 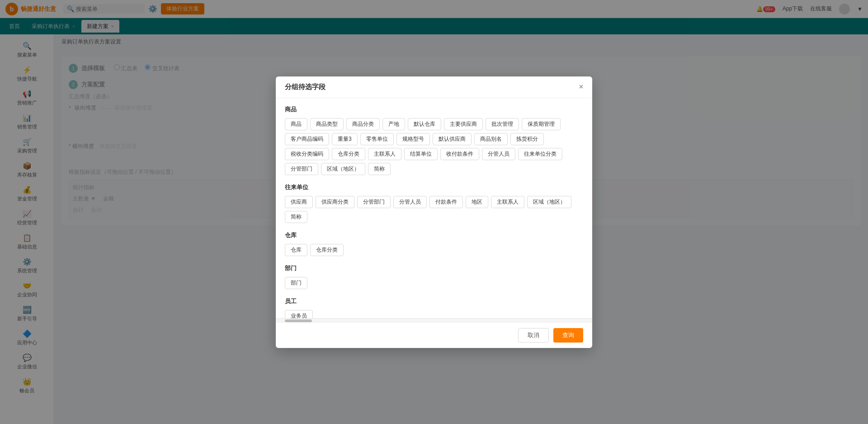 I want to click on field-group-商品: 商品商品商品类型商品分类产地默认仓库主要供应商批次管理保质期管理客户商品编码重量…, so click(x=434, y=140).